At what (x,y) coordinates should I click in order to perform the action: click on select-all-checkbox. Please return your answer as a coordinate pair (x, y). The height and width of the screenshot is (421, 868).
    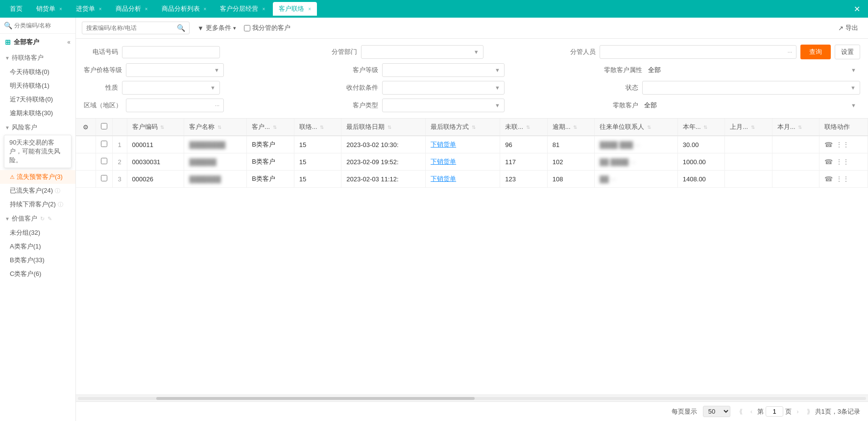
    Looking at the image, I should click on (104, 126).